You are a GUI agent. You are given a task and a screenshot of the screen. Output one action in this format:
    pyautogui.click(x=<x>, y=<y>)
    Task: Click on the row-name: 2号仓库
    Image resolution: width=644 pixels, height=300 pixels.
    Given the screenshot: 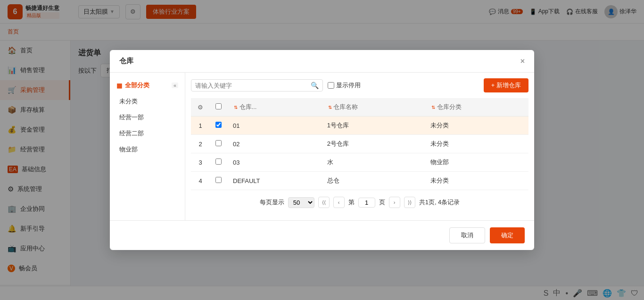 What is the action you would take?
    pyautogui.click(x=373, y=144)
    